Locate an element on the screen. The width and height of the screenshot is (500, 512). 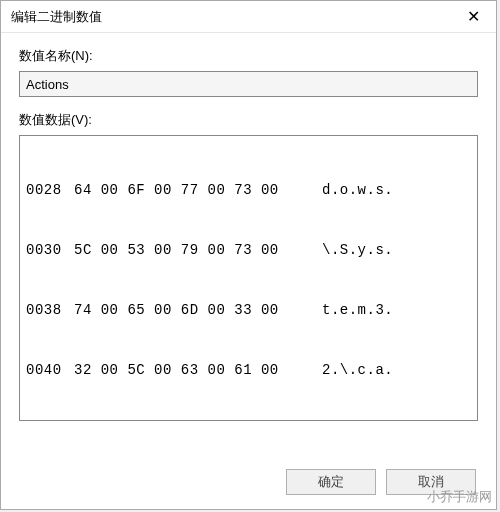
hex-row: 0030 5C 00 53 00 79 00 73 00 \.S.y.s. is located at coordinates (248, 250).